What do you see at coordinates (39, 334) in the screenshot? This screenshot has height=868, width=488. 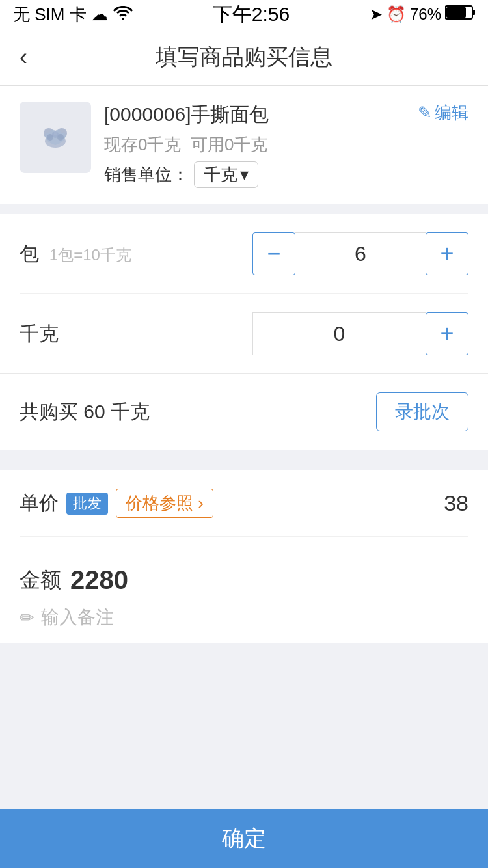 I see `qty-kg-label: 千克` at bounding box center [39, 334].